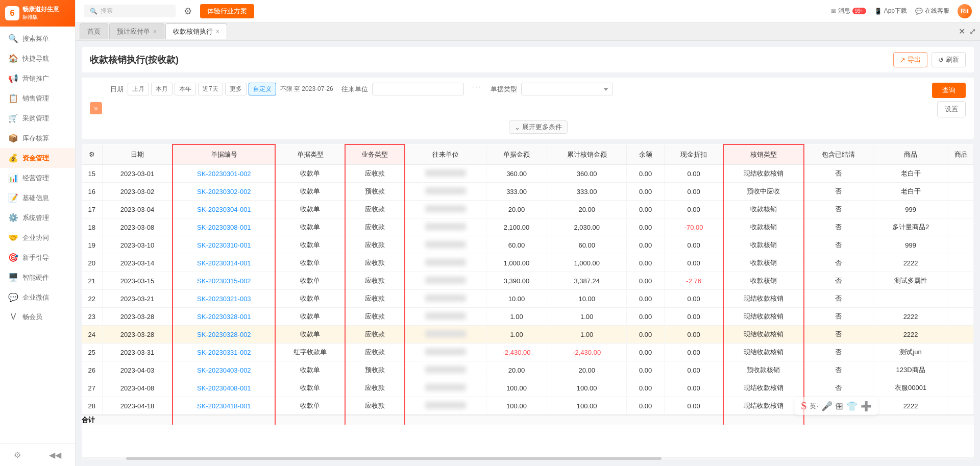 The image size is (980, 466). I want to click on topbar-search: 🔍 搜索, so click(130, 11).